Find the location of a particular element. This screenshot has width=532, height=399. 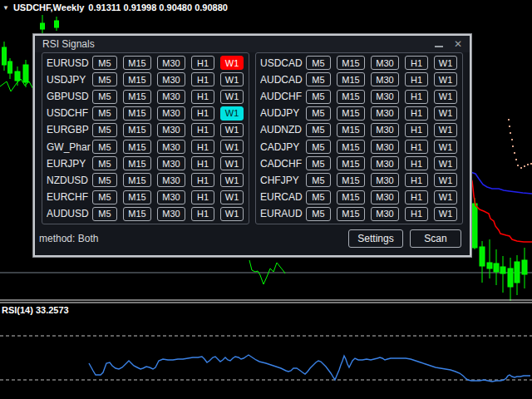

tf-button-USDCAD-M30: M30 is located at coordinates (385, 63).